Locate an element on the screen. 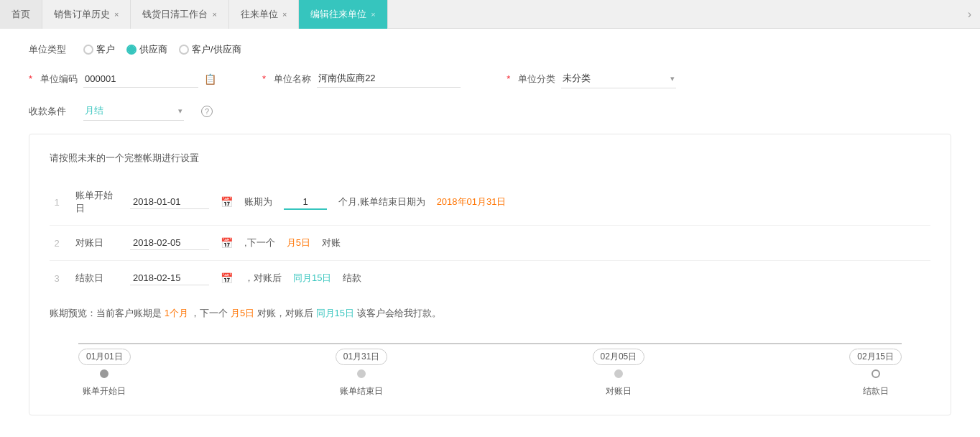 The width and height of the screenshot is (980, 437). payment-terms-label: 收款条件 is located at coordinates (47, 111).